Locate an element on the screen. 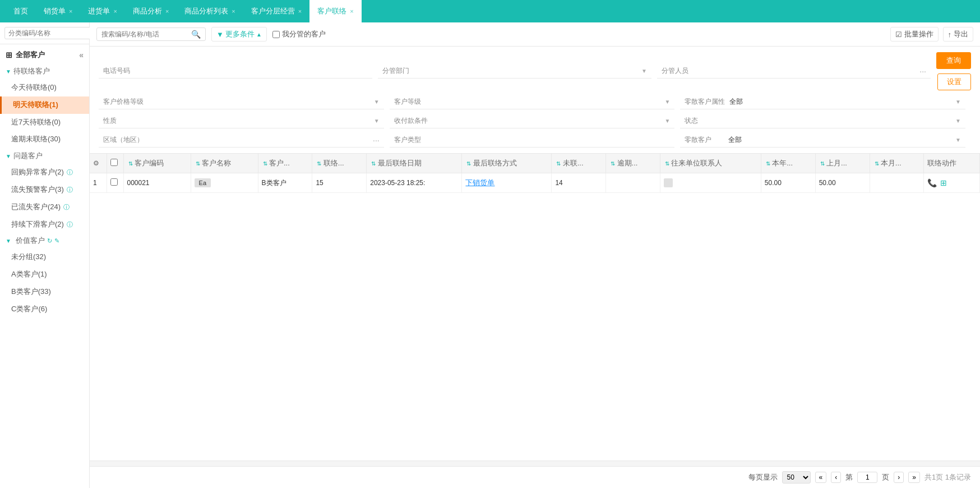 This screenshot has height=488, width=980. row-checkbox is located at coordinates (115, 183).